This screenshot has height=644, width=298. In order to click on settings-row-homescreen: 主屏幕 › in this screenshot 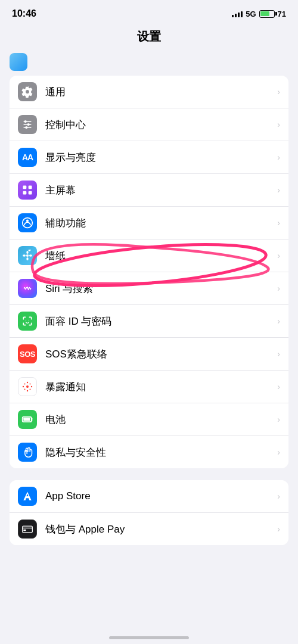, I will do `click(149, 191)`.